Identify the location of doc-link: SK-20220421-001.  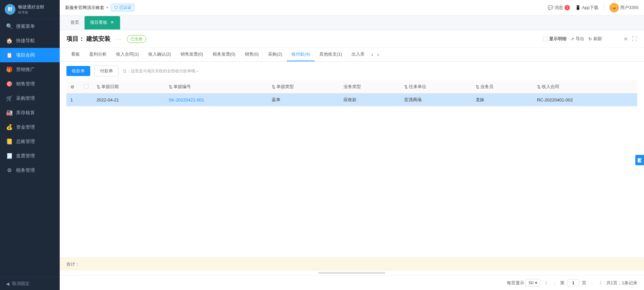
(186, 100).